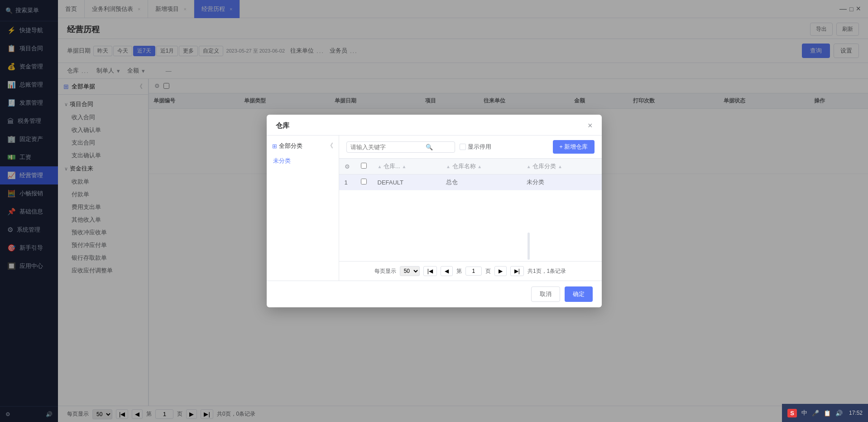 The image size is (868, 422). Describe the element at coordinates (517, 271) in the screenshot. I see `dlg-last-btn: ▶|` at that location.